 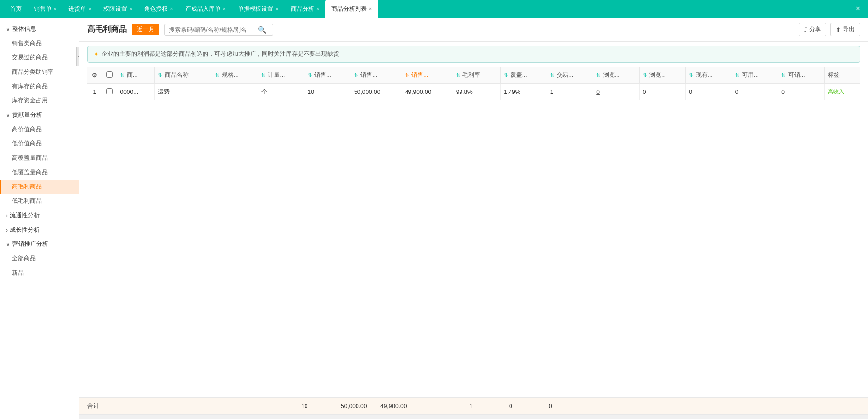 I want to click on nav-role-auth: 角色授权 ×, so click(x=158, y=9).